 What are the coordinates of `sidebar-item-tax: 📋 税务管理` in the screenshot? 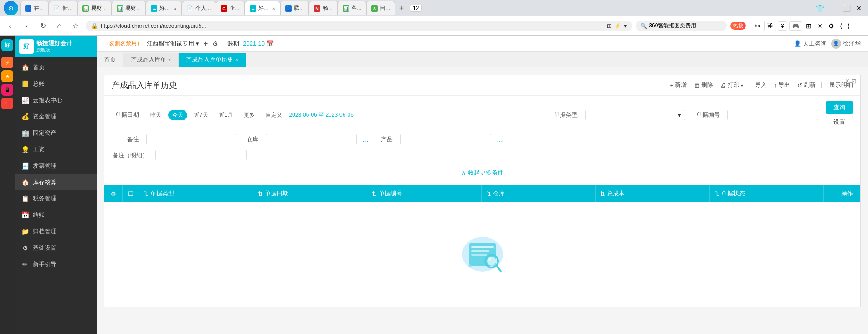 It's located at (56, 199).